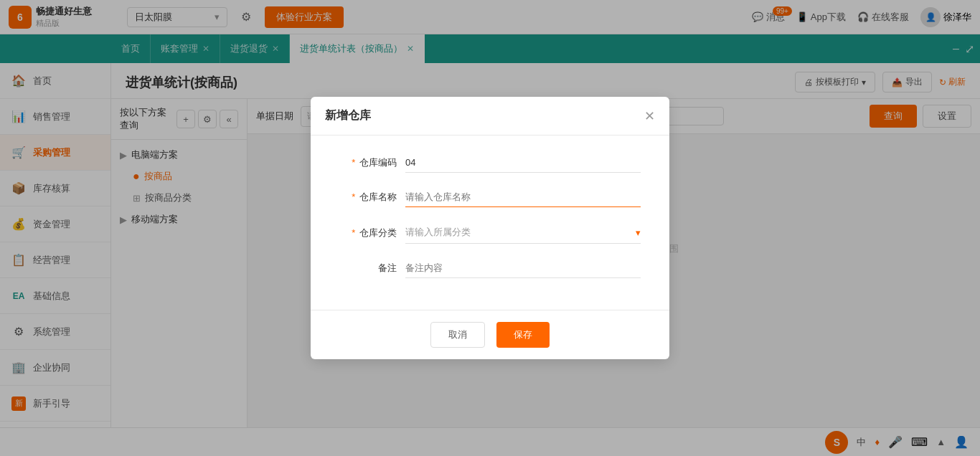 Image resolution: width=980 pixels, height=456 pixels. What do you see at coordinates (523, 232) in the screenshot?
I see `category-select: 请输入所属分类 ▾` at bounding box center [523, 232].